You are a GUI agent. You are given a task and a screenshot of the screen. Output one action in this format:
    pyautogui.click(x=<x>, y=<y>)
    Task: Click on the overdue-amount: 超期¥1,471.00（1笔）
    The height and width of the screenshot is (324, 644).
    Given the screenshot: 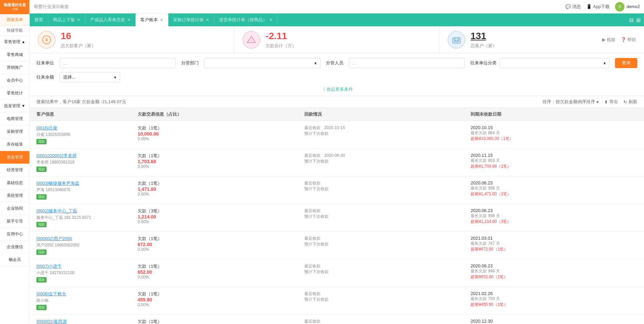 What is the action you would take?
    pyautogui.click(x=554, y=194)
    